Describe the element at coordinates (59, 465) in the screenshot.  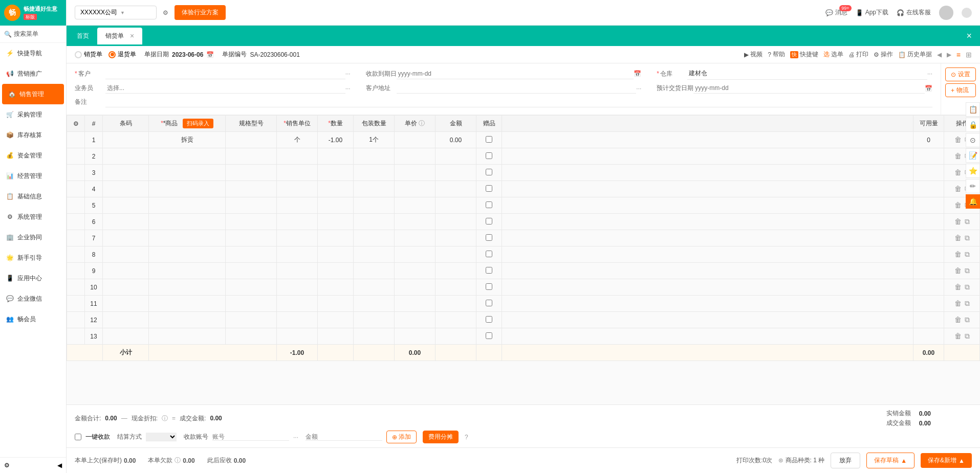
I see `collapse-icon: ◀` at that location.